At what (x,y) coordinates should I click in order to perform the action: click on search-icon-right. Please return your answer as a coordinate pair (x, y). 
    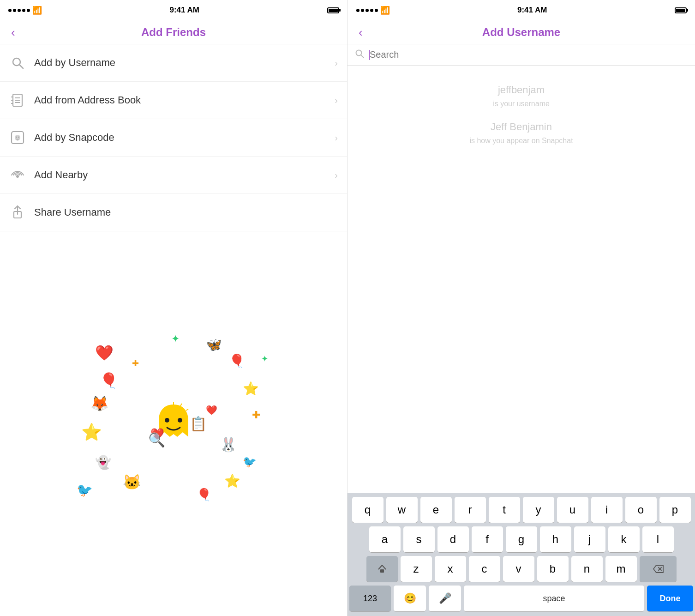
    Looking at the image, I should click on (359, 54).